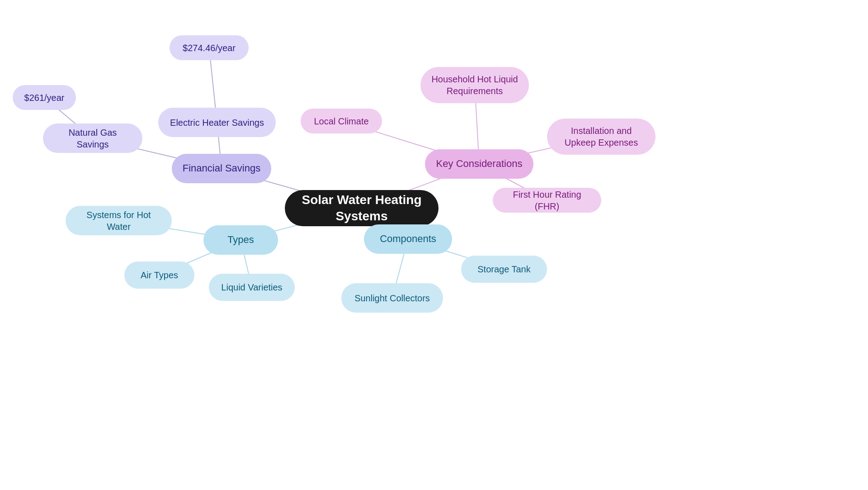  I want to click on types-label: Types, so click(241, 240).